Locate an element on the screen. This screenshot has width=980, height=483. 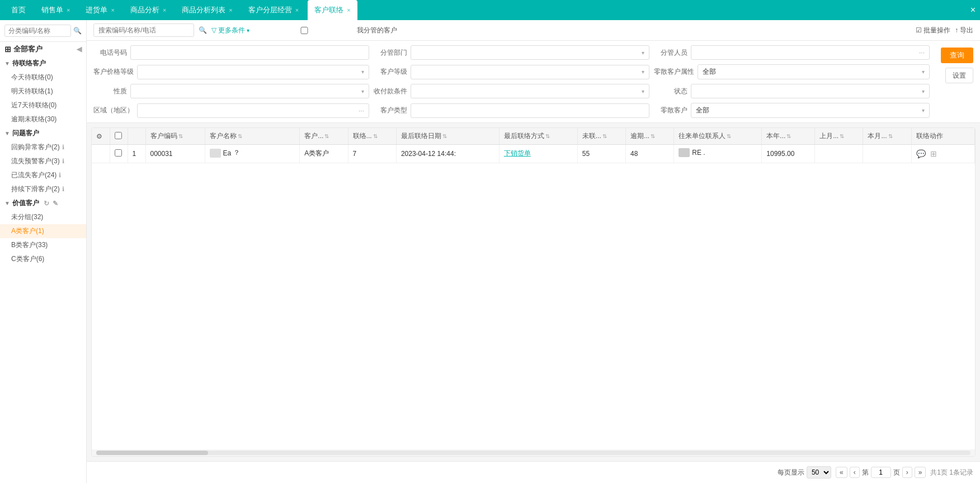
export-btn: ↑ 导出 is located at coordinates (964, 30).